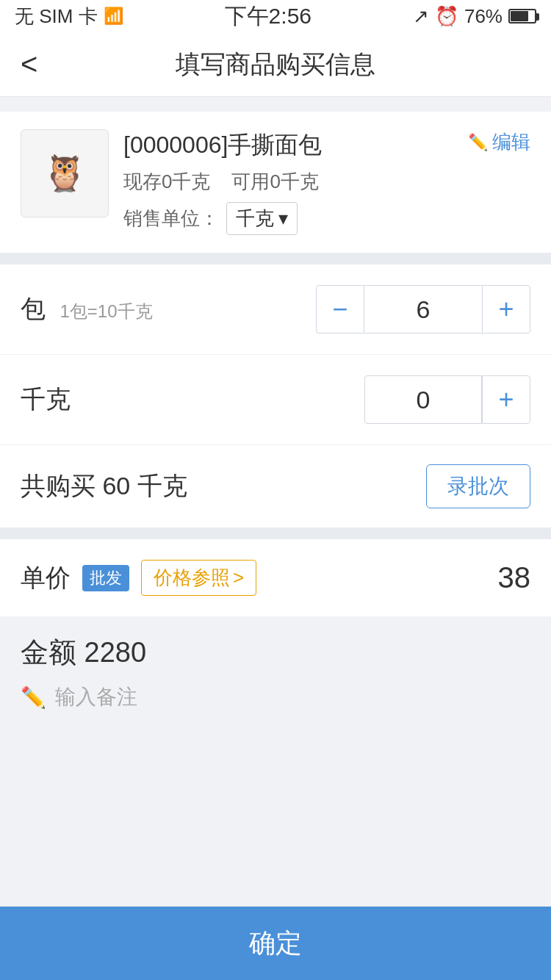 The image size is (551, 980). I want to click on battery-icon, so click(522, 16).